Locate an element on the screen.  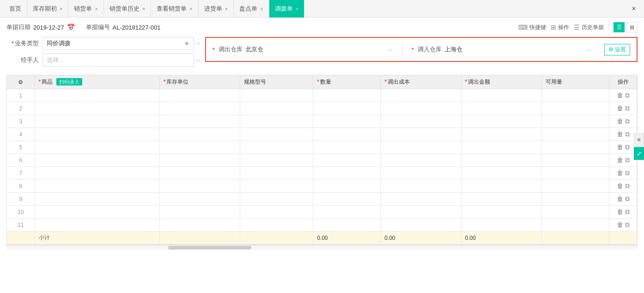
toolbar-divider is located at coordinates (609, 27).